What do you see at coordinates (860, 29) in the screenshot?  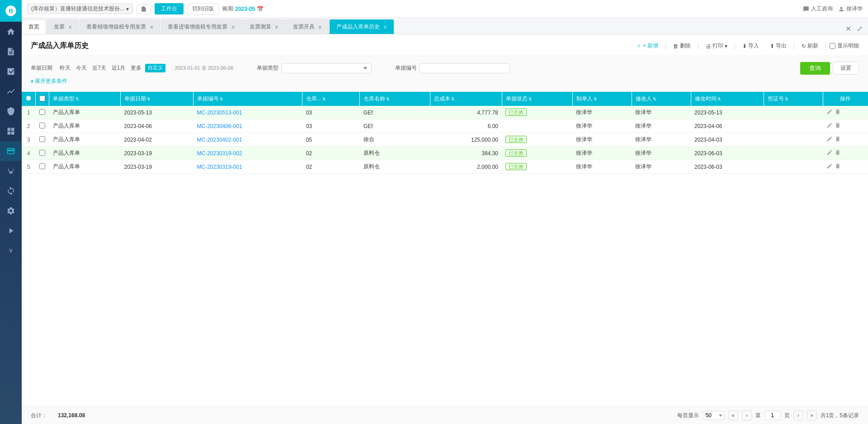 I see `tab-expand-btn: ⤢` at bounding box center [860, 29].